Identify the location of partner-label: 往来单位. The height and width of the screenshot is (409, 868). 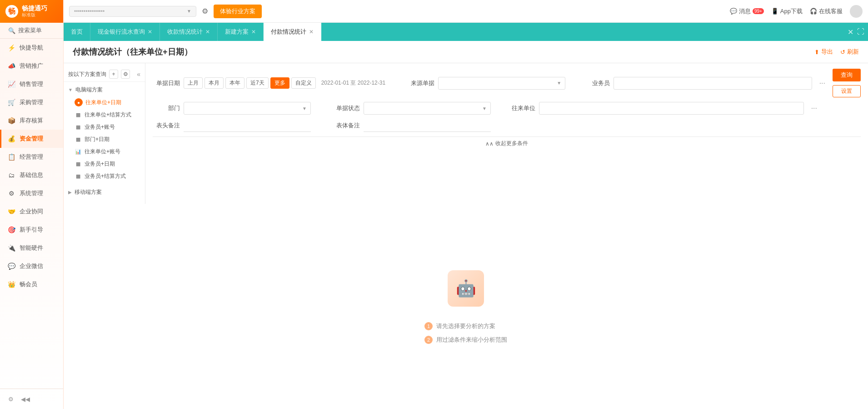
(522, 108).